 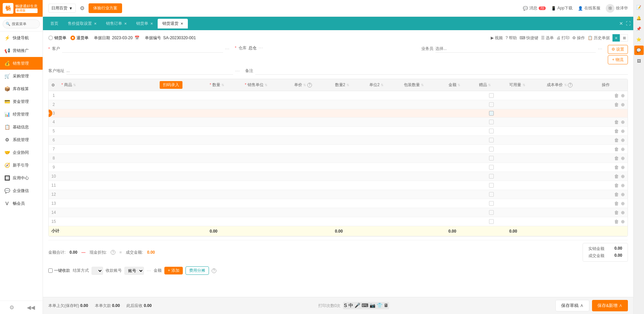 What do you see at coordinates (525, 168) in the screenshot?
I see `row-9-available` at bounding box center [525, 168].